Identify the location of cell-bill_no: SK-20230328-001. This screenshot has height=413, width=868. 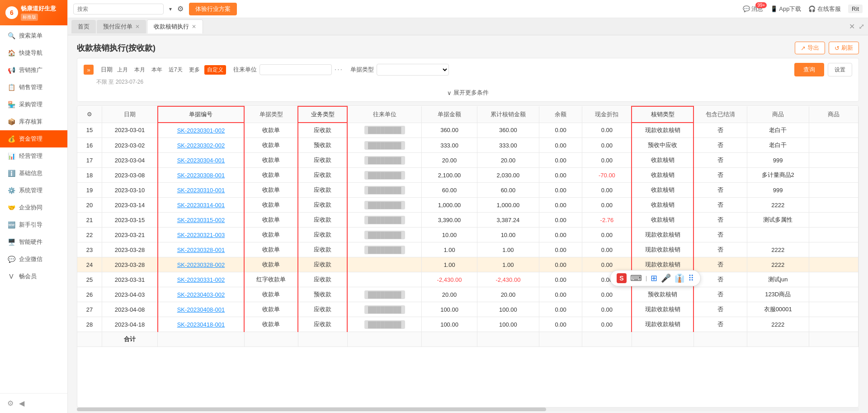
(201, 250).